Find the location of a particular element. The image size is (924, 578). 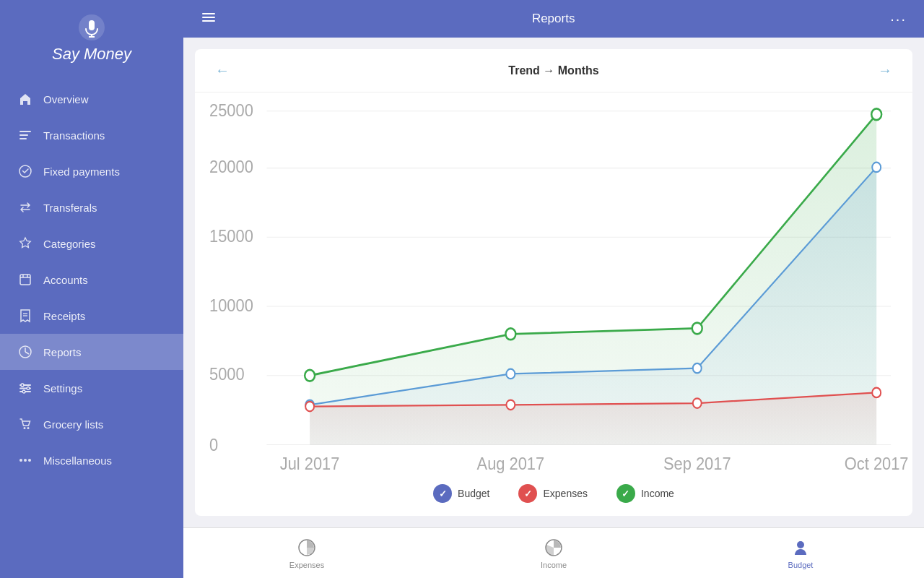

grocery-label: Grocery lists is located at coordinates (74, 425).